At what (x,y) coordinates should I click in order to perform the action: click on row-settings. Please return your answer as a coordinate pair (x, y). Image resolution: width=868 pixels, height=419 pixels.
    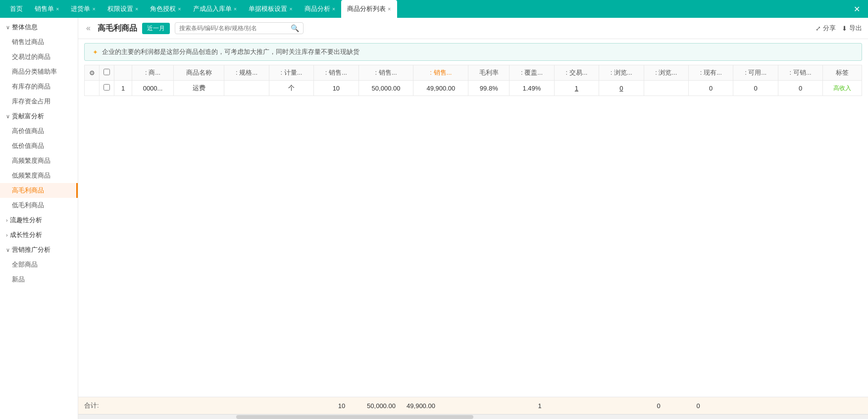
    Looking at the image, I should click on (92, 88).